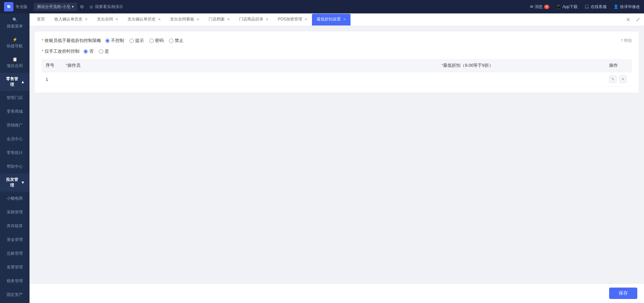 This screenshot has width=644, height=303. What do you see at coordinates (23, 82) in the screenshot?
I see `chevron-up-icon: ▲` at bounding box center [23, 82].